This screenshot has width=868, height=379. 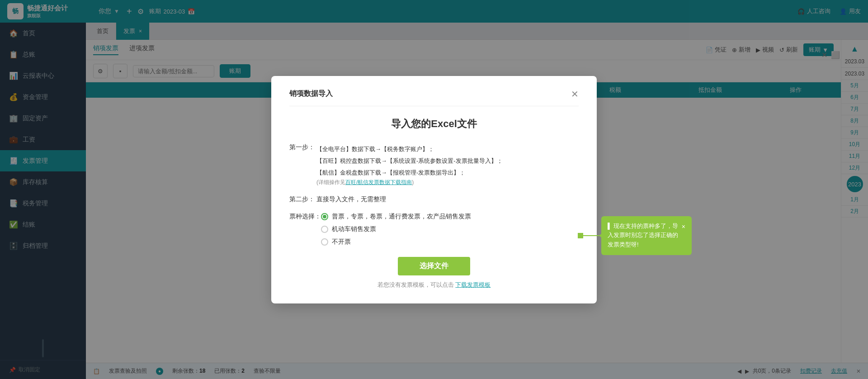 I want to click on ticket-label: 票种选择：, so click(x=305, y=217).